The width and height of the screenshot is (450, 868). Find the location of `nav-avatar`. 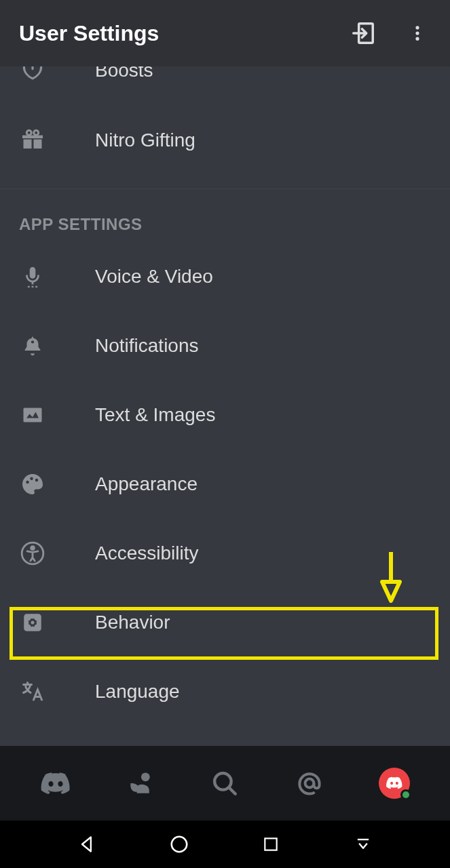

nav-avatar is located at coordinates (394, 783).